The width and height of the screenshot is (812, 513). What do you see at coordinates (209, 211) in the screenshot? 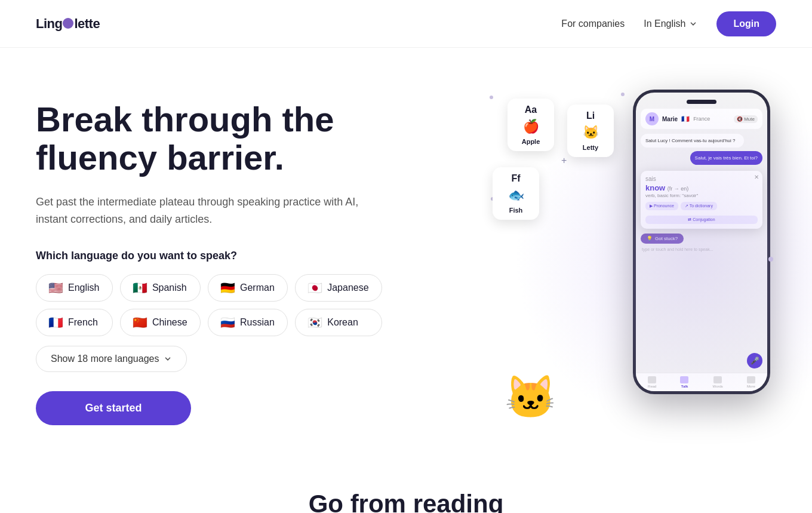
I see `hero-subtitle: Get past the intermediate plateau throug…` at bounding box center [209, 211].